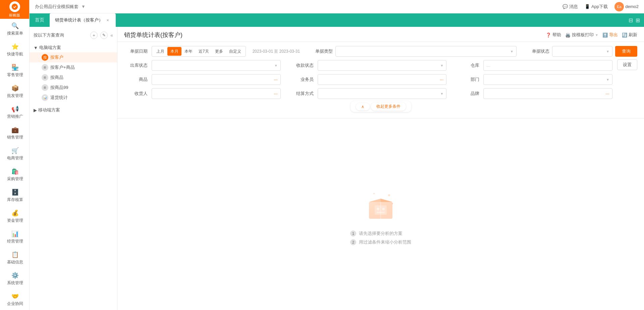  What do you see at coordinates (381, 34) in the screenshot?
I see `page-header: 销货单统计表(按客户) ❓ 帮助 🖨️ 按模板打印 ▼ ⬆️ 导出` at bounding box center [381, 34].